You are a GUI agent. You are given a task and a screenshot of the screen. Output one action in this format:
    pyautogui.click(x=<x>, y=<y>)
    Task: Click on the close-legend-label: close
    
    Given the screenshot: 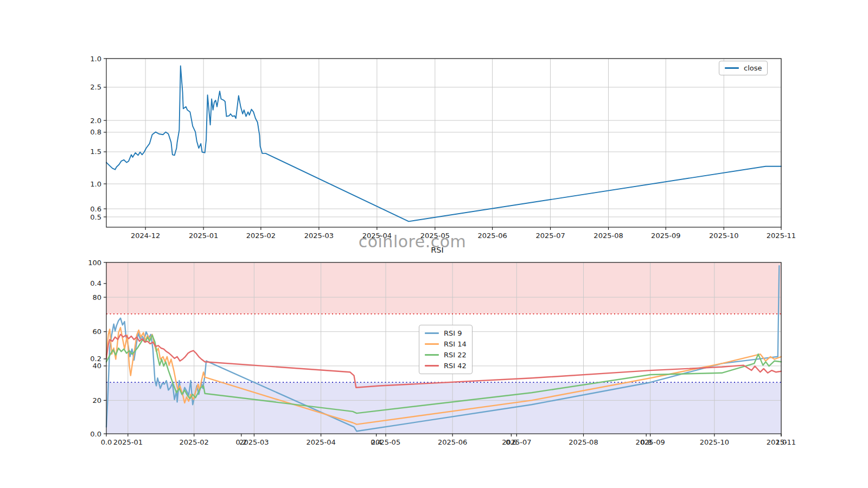 What is the action you would take?
    pyautogui.click(x=753, y=68)
    